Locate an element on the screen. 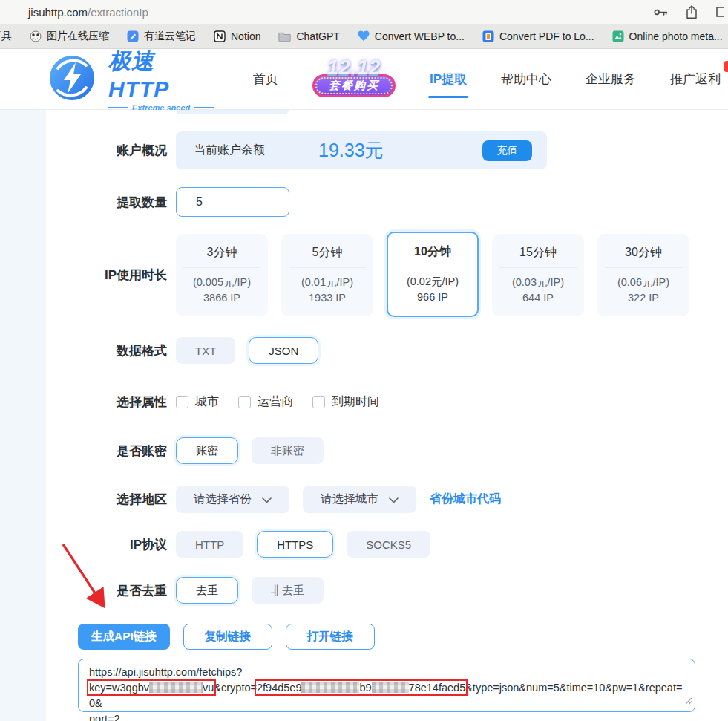 This screenshot has width=728, height=721. checkbox-label: 运营商 is located at coordinates (275, 402).